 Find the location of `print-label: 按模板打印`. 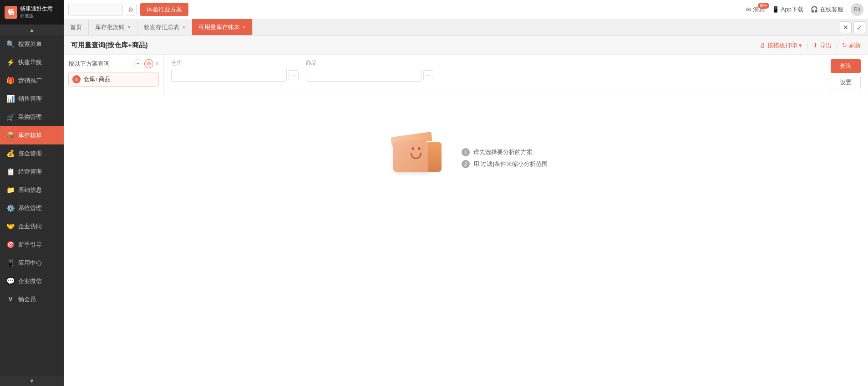

print-label: 按模板打印 is located at coordinates (782, 46).